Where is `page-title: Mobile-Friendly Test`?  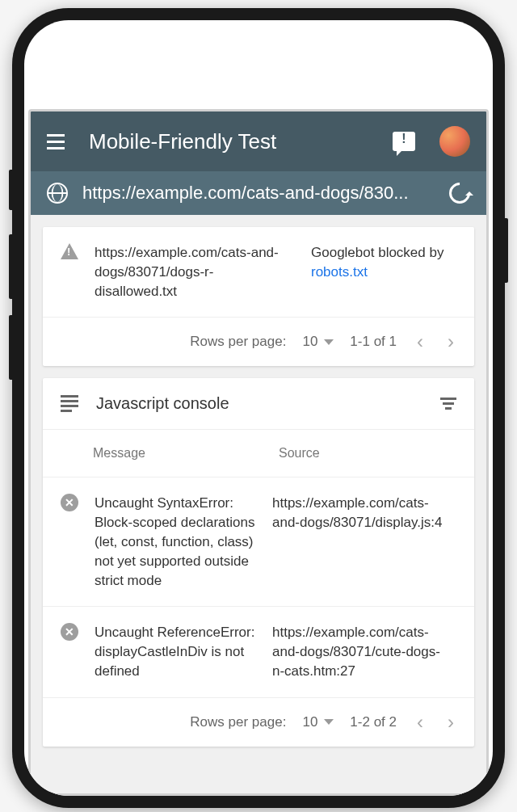
page-title: Mobile-Friendly Test is located at coordinates (229, 142).